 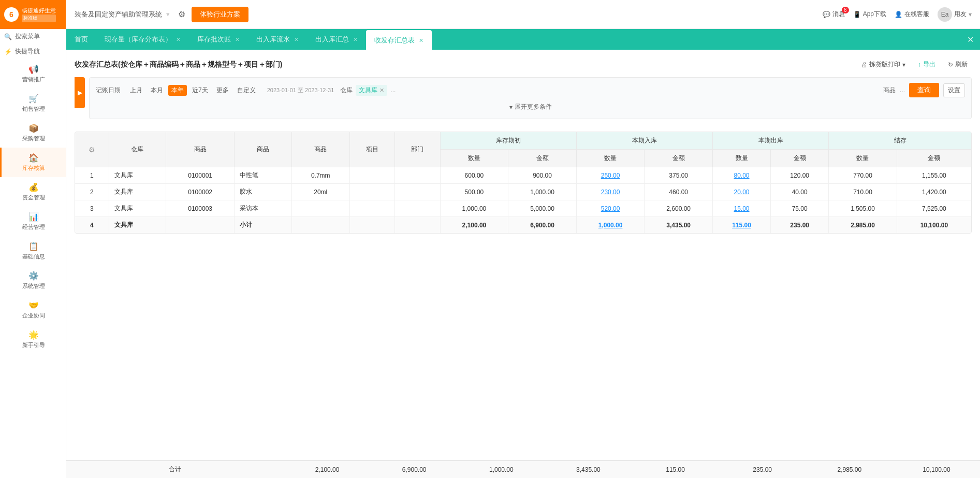 I want to click on date-options: 上月 本月 本年 近7天 更多 自定义, so click(x=193, y=90).